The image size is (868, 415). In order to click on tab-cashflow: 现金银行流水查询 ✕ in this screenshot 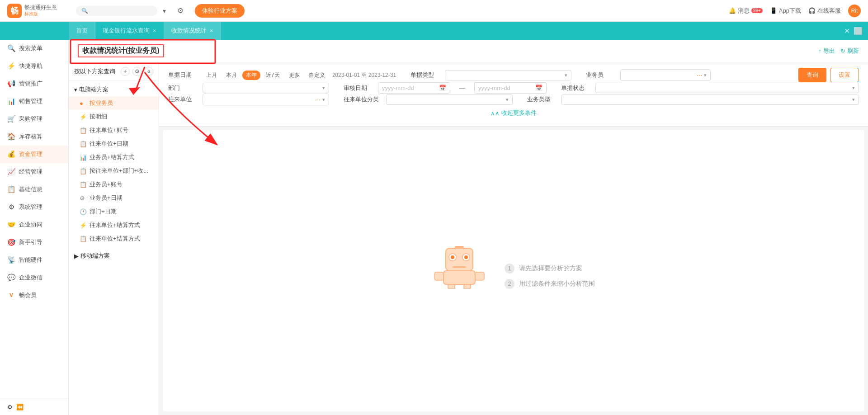, I will do `click(130, 31)`.